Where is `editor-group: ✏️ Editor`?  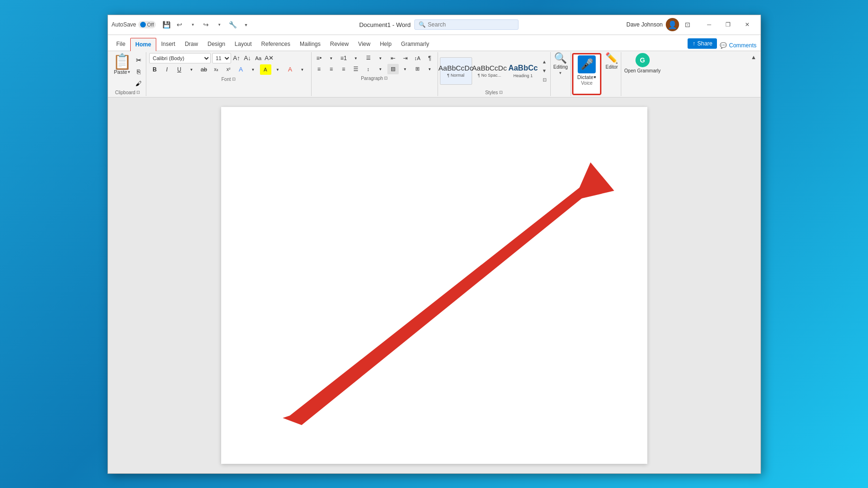 editor-group: ✏️ Editor is located at coordinates (612, 74).